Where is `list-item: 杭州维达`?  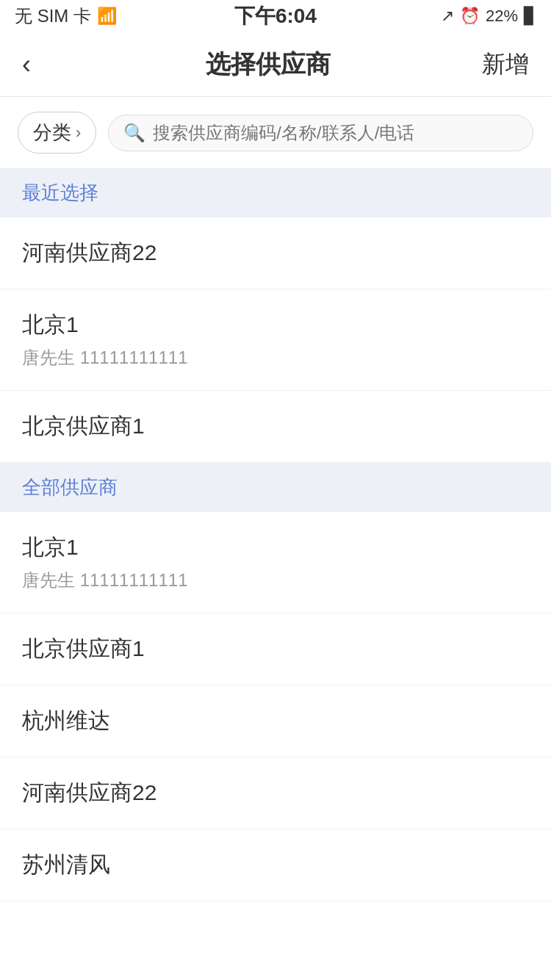 list-item: 杭州维达 is located at coordinates (276, 721).